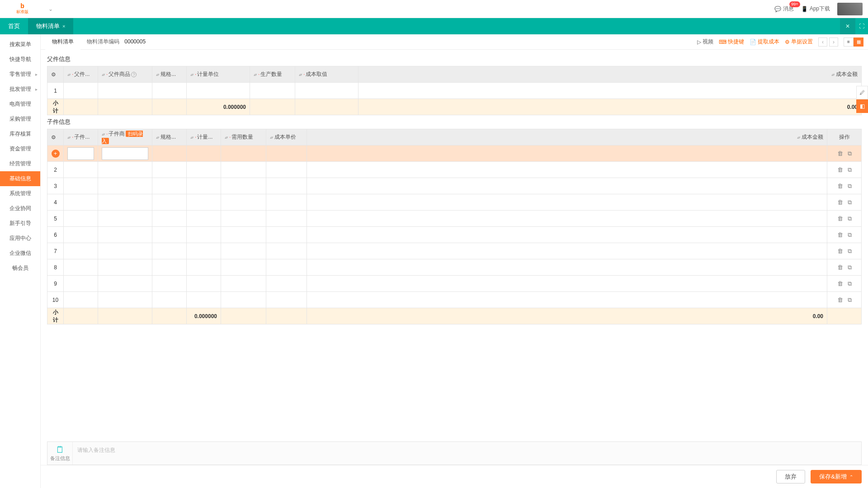 The image size is (868, 488). What do you see at coordinates (850, 9) in the screenshot?
I see `avatar` at bounding box center [850, 9].